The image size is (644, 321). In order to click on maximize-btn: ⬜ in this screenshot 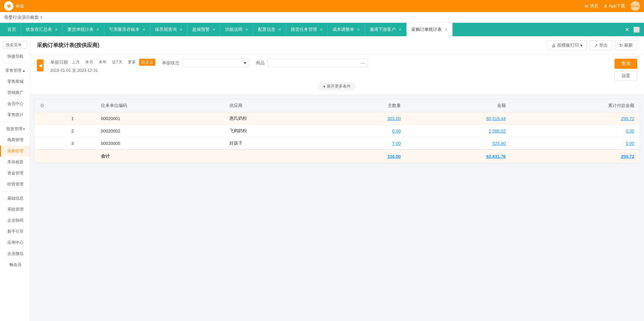, I will do `click(637, 30)`.